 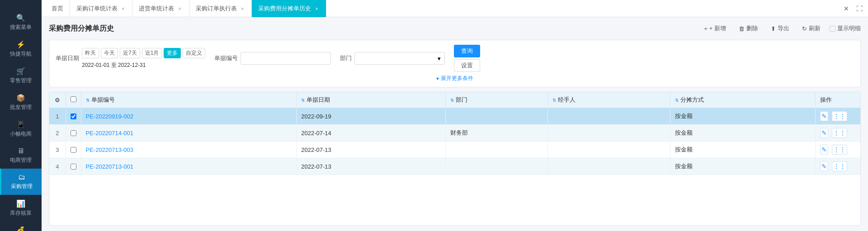 What do you see at coordinates (21, 76) in the screenshot?
I see `sidebar-item-retail: 🛒零售管理` at bounding box center [21, 76].